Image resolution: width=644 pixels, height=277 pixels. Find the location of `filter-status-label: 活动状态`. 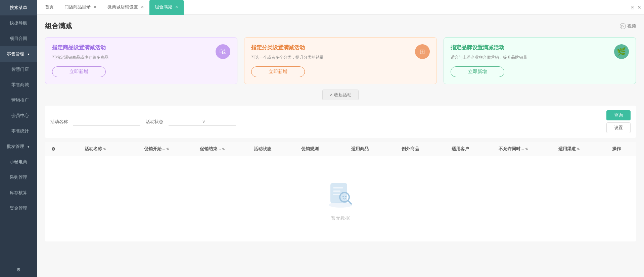

filter-status-label: 活动状态 is located at coordinates (154, 122).